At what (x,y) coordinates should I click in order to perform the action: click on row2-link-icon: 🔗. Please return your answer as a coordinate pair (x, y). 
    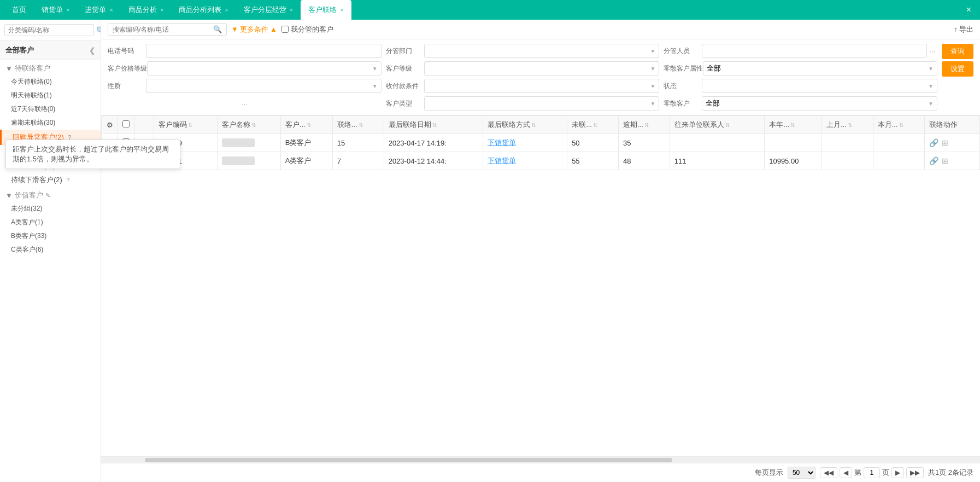
    Looking at the image, I should click on (934, 161).